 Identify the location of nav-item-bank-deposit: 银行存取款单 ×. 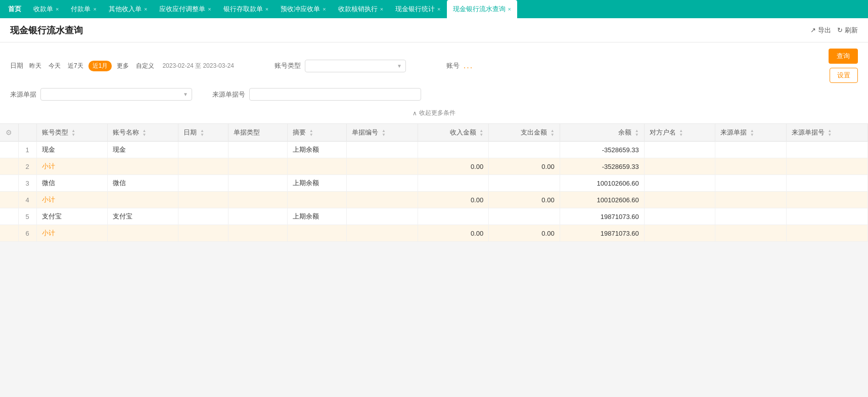
(246, 9).